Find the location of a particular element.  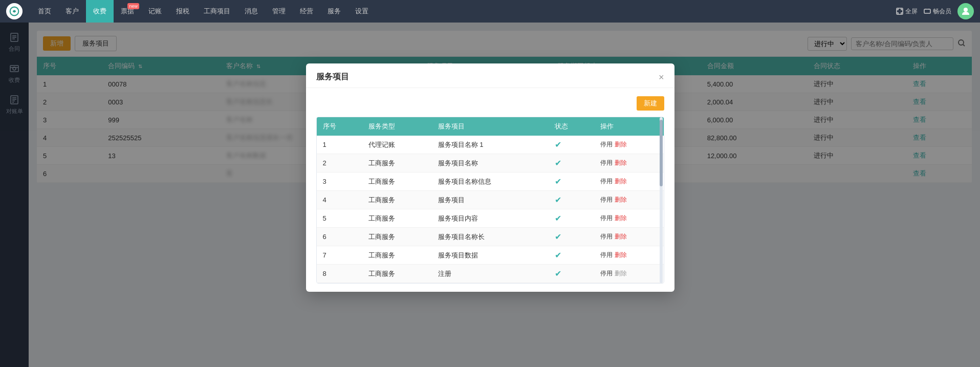

modal-col-status: 状态 is located at coordinates (571, 126).